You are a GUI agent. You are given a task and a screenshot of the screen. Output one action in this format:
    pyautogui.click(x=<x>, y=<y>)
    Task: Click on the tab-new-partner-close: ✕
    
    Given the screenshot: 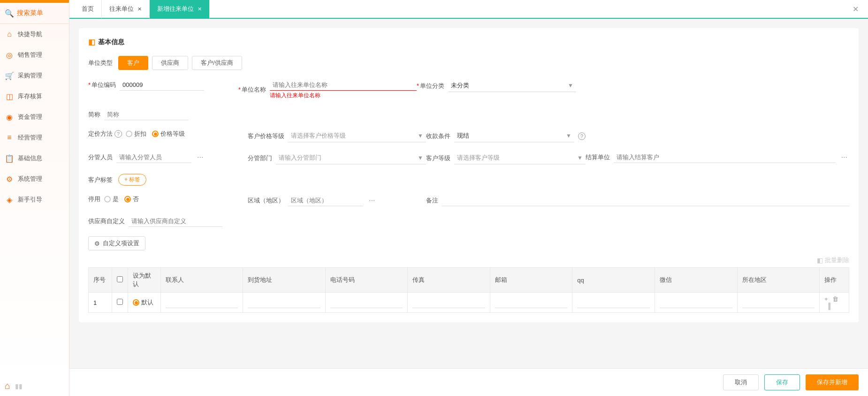 What is the action you would take?
    pyautogui.click(x=200, y=9)
    